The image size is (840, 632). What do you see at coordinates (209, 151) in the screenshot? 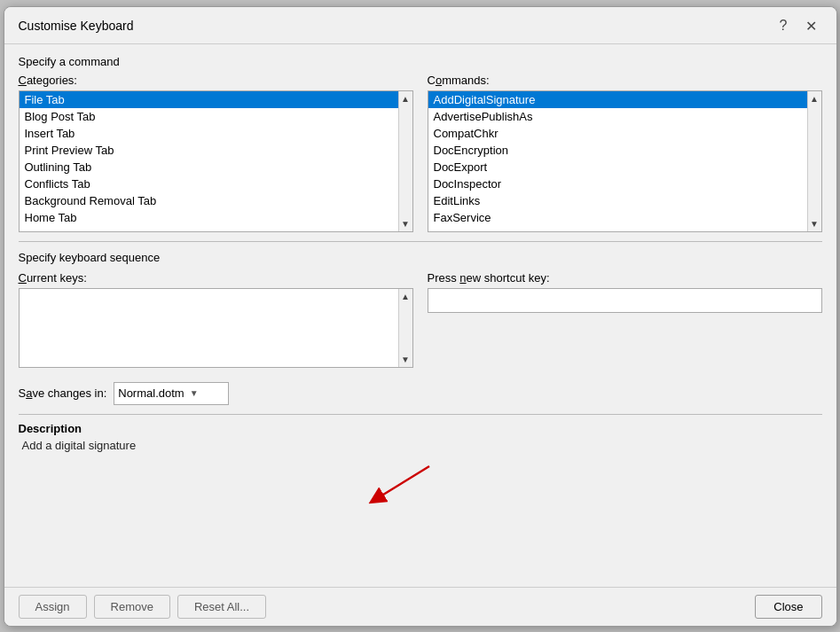
I see `list-item: Print Preview Tab` at bounding box center [209, 151].